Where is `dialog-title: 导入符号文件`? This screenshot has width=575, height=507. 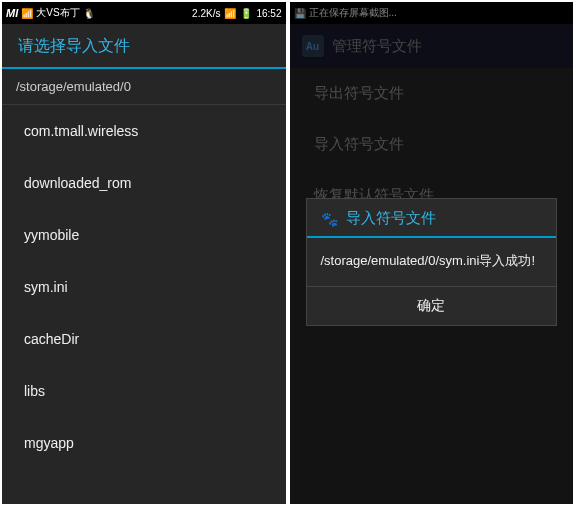 dialog-title: 导入符号文件 is located at coordinates (391, 218).